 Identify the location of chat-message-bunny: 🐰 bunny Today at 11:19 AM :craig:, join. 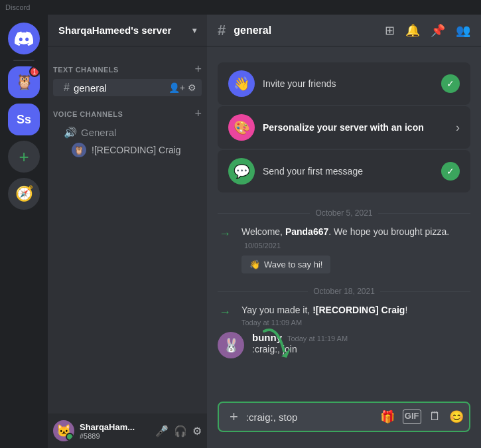
(344, 345).